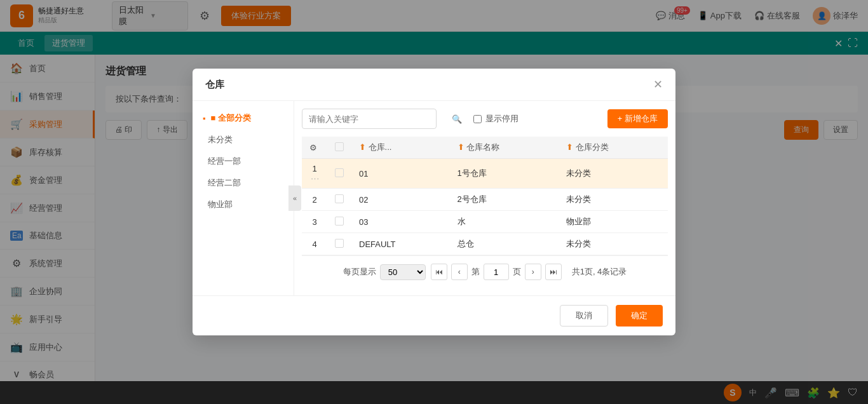 This screenshot has width=868, height=404. I want to click on show-disabled-label: 显示停用, so click(502, 119).